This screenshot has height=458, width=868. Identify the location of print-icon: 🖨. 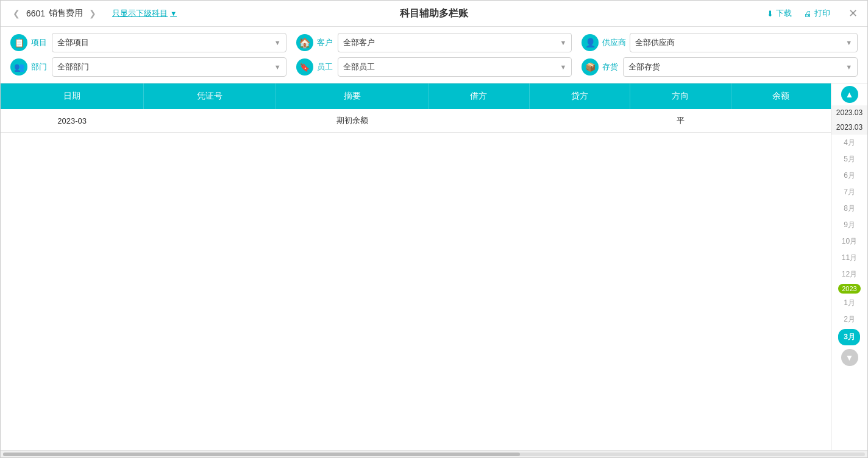
(808, 13).